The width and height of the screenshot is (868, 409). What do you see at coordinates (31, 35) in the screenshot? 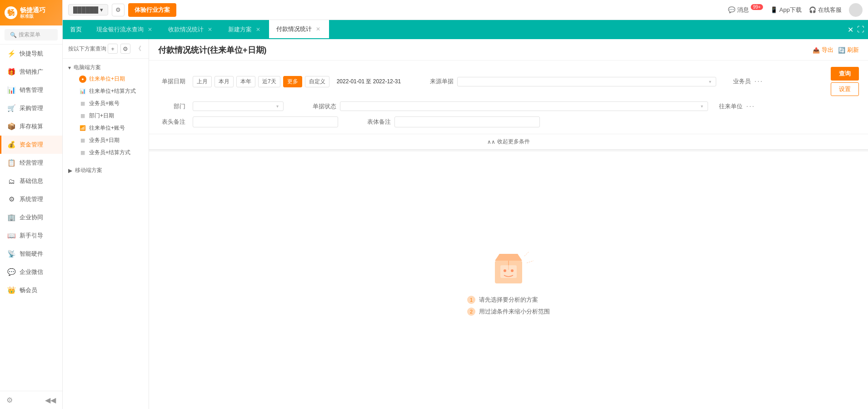
I see `search-trigger: 🔍 搜索菜单` at bounding box center [31, 35].